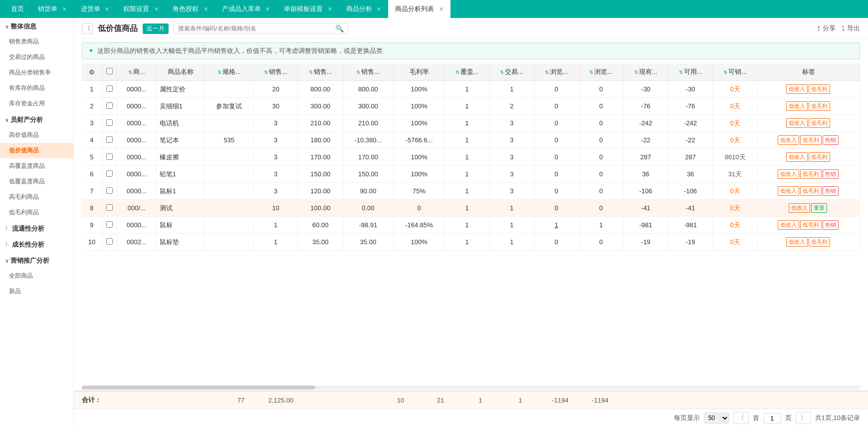  What do you see at coordinates (512, 72) in the screenshot?
I see `col-trade: ⇅交易...` at bounding box center [512, 72].